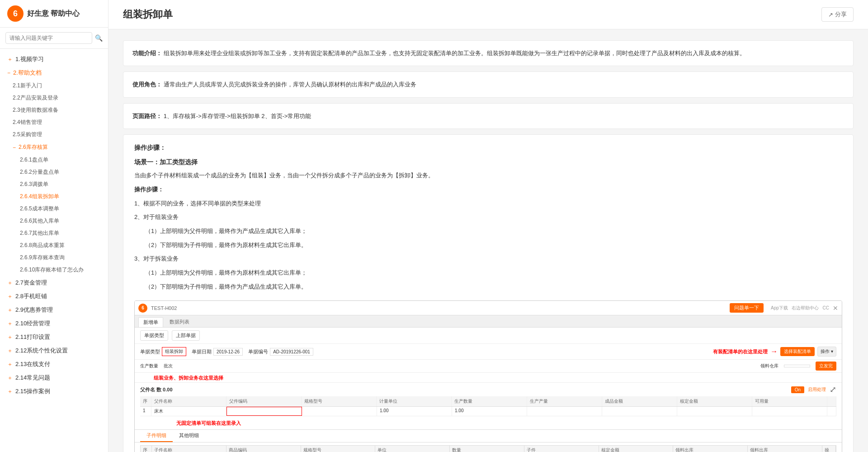 The width and height of the screenshot is (868, 452). I want to click on sidebar-header: 6 好生意 帮助中心, so click(54, 14).